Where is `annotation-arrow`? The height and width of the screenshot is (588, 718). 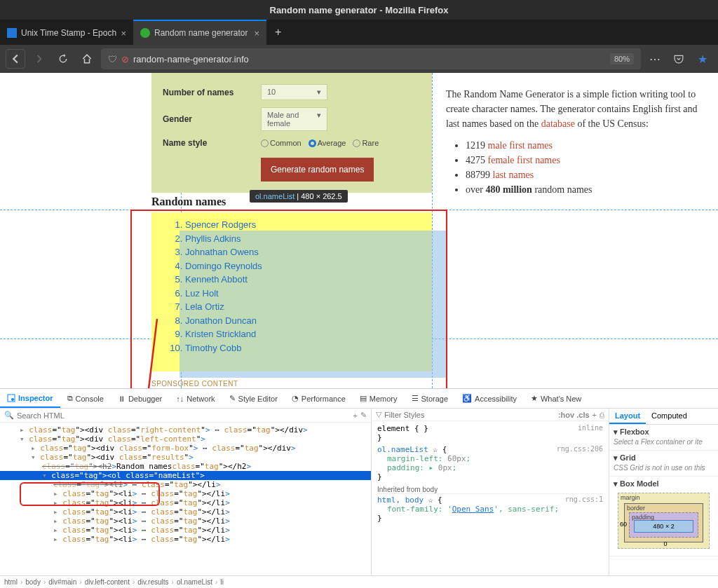
annotation-arrow is located at coordinates (150, 350).